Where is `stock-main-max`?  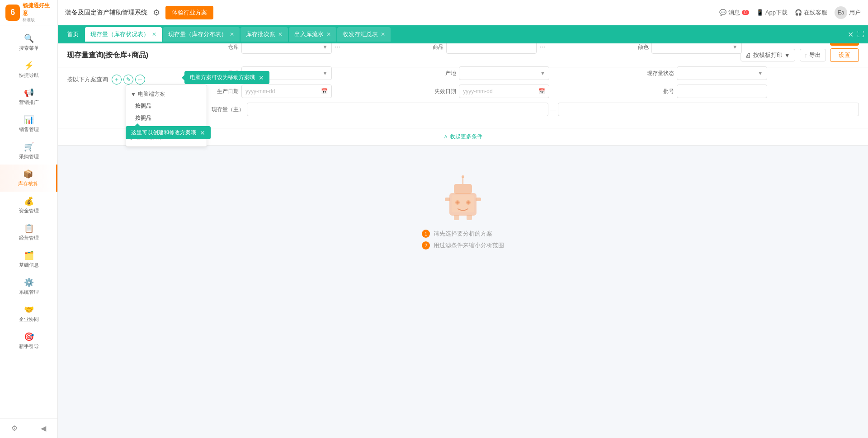
stock-main-max is located at coordinates (709, 109).